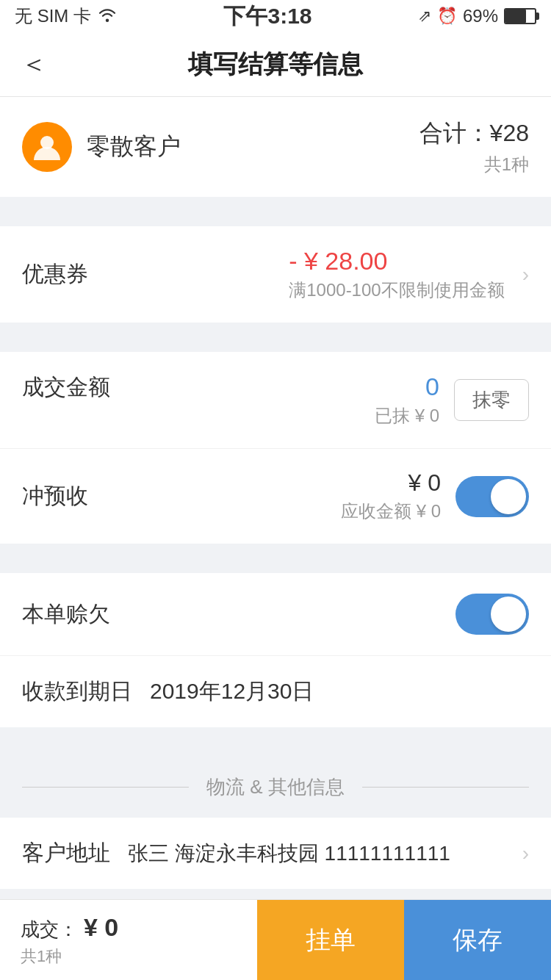 The width and height of the screenshot is (551, 980). I want to click on address-row: 客户地址 张三 海淀永丰科技园 11111111111 ›, so click(276, 854).